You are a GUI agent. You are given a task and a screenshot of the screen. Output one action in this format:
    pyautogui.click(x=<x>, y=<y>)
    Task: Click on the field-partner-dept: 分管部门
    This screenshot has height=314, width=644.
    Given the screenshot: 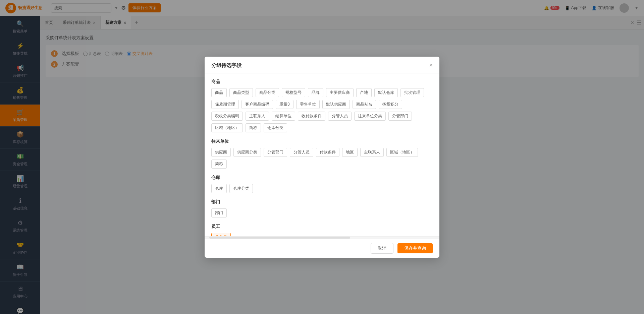 What is the action you would take?
    pyautogui.click(x=275, y=152)
    